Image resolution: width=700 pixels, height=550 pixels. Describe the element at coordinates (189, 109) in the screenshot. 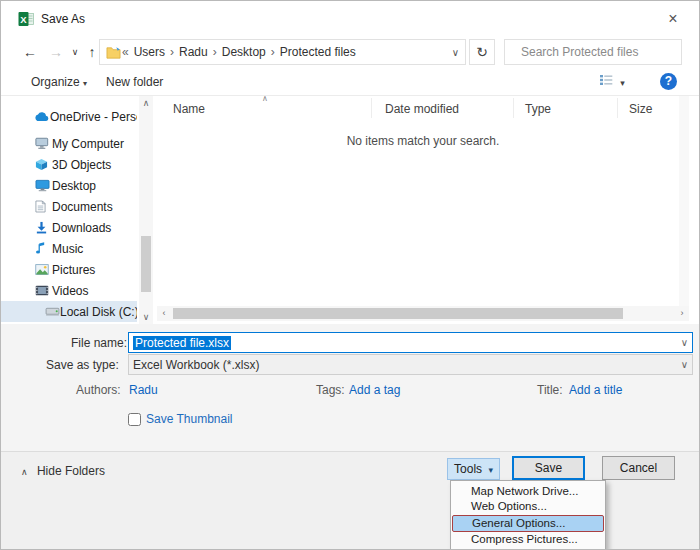

I see `column-header-name: Name` at that location.